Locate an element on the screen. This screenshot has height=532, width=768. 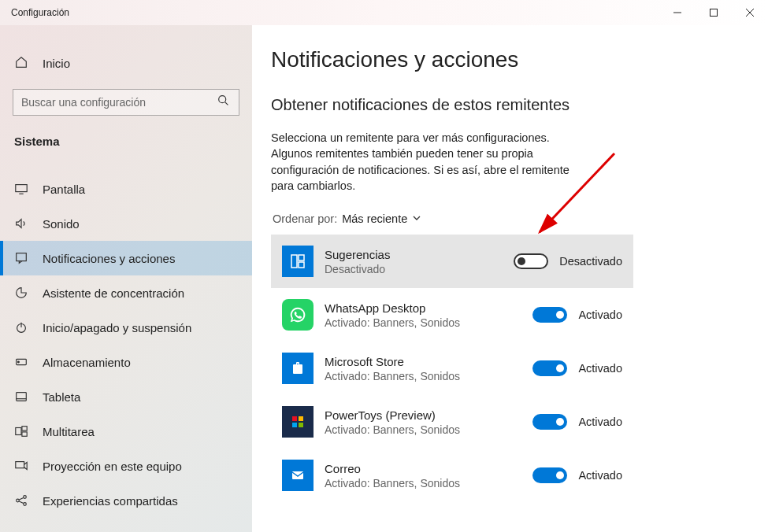
maximize-button is located at coordinates (714, 13).